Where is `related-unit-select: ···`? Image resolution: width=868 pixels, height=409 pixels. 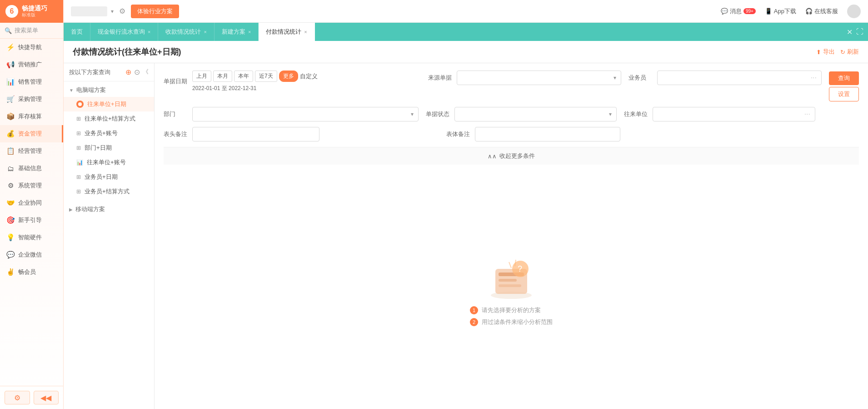
related-unit-select: ··· is located at coordinates (734, 114).